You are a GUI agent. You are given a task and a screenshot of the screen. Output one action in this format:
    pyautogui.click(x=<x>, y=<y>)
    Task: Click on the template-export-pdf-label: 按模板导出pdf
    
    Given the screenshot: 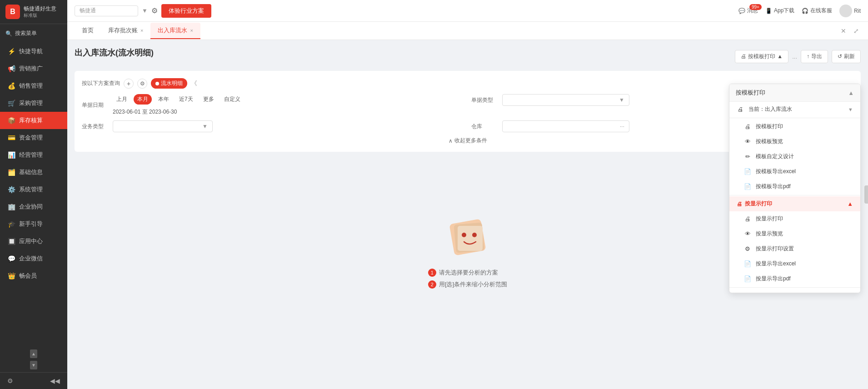 What is the action you would take?
    pyautogui.click(x=804, y=186)
    